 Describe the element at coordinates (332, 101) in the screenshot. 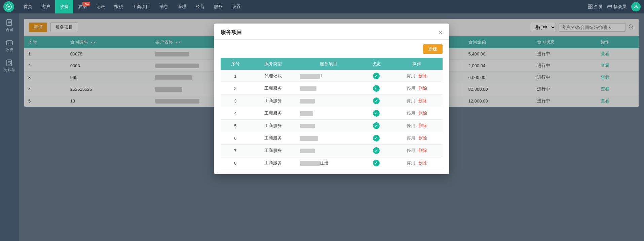

I see `list-item: 3 工商服务 ✓ 停用 删除` at that location.